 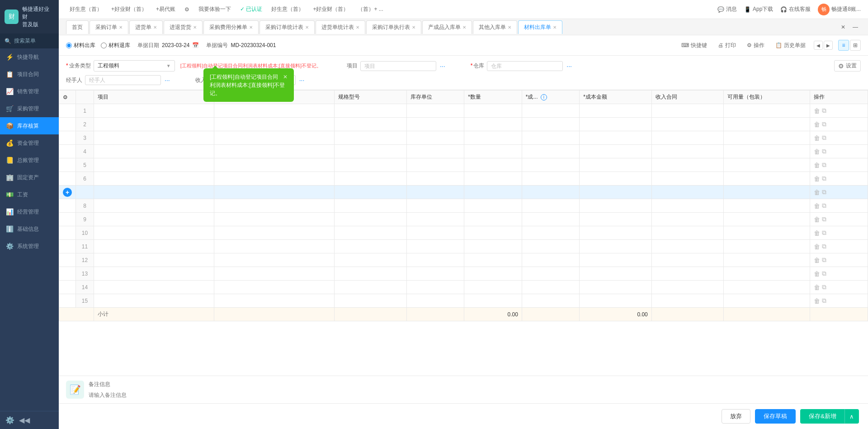 What do you see at coordinates (855, 27) in the screenshot?
I see `tab-minimize: —` at bounding box center [855, 27].